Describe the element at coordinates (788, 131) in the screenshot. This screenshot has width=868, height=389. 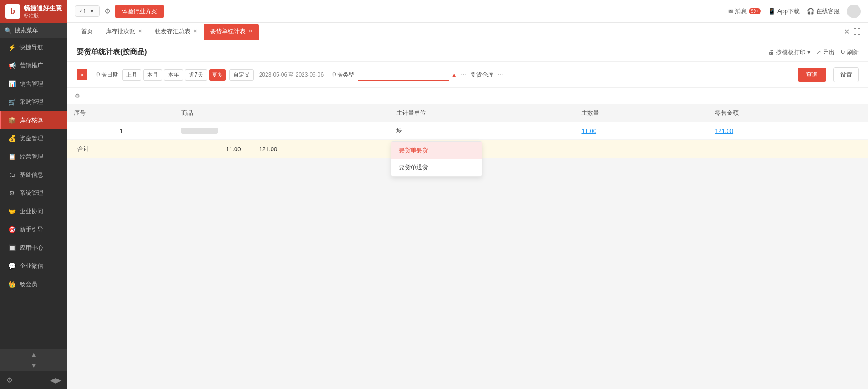
I see `cell-amount: 121.00` at that location.